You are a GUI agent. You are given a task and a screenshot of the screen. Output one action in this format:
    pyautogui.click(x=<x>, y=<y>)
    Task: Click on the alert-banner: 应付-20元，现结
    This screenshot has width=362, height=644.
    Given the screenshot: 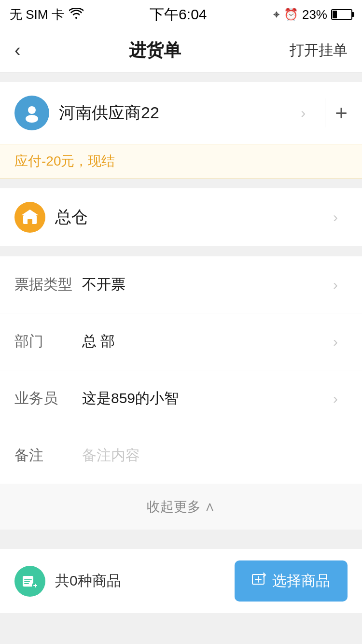 What is the action you would take?
    pyautogui.click(x=181, y=161)
    